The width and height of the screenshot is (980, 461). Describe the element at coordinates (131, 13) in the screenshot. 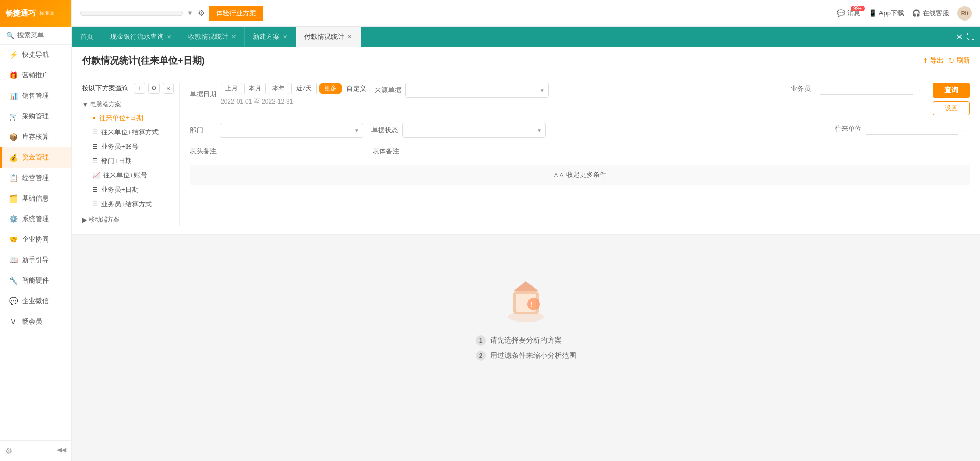

I see `address-bar` at that location.